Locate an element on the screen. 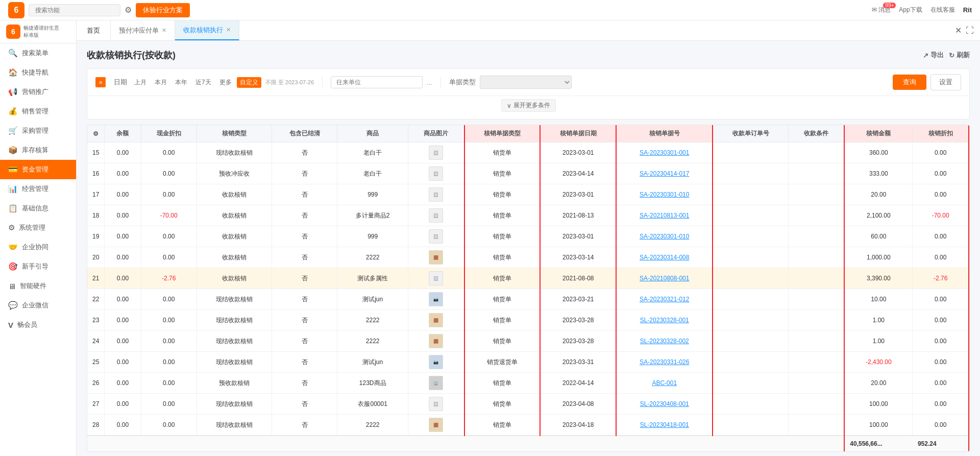 This screenshot has height=456, width=980. tab-close-all-icon: ✕ is located at coordinates (959, 31).